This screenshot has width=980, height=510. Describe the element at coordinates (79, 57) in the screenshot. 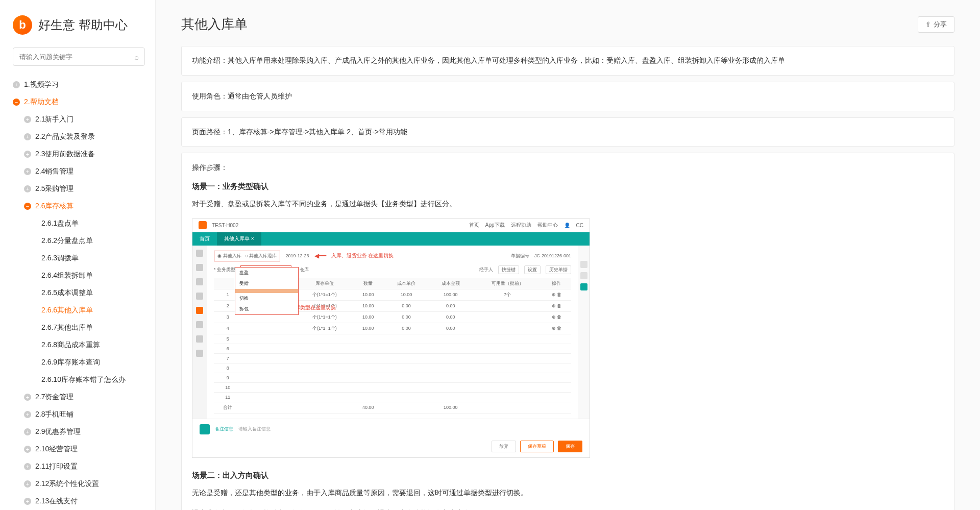

I see `search-box: ⌕` at that location.